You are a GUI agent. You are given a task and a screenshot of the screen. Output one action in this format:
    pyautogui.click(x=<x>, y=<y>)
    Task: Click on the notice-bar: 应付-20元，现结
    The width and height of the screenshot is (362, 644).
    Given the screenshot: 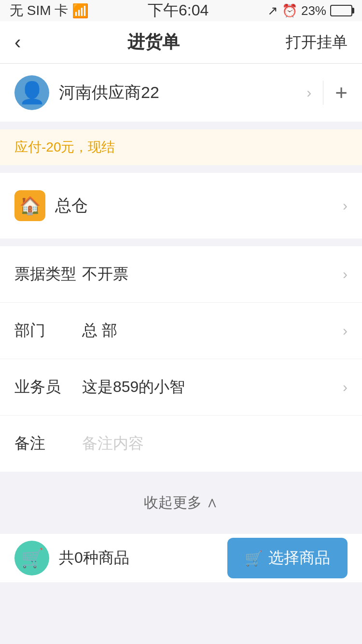 What is the action you would take?
    pyautogui.click(x=181, y=147)
    